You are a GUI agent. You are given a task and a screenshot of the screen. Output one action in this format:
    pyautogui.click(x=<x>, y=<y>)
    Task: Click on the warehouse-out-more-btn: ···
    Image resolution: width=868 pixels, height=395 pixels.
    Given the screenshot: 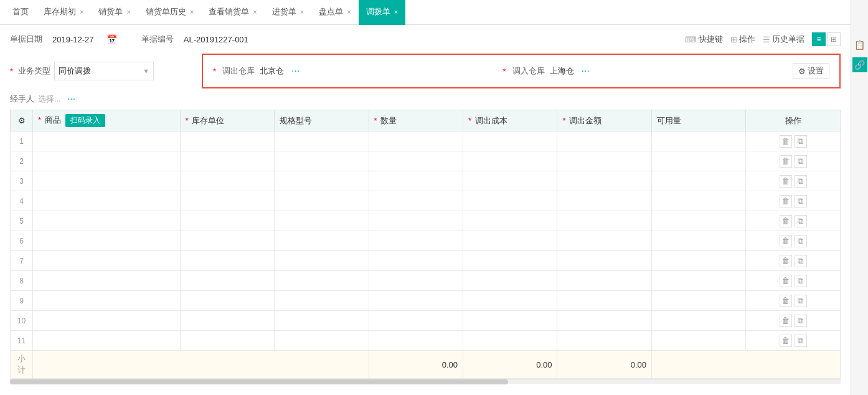 What is the action you would take?
    pyautogui.click(x=295, y=71)
    